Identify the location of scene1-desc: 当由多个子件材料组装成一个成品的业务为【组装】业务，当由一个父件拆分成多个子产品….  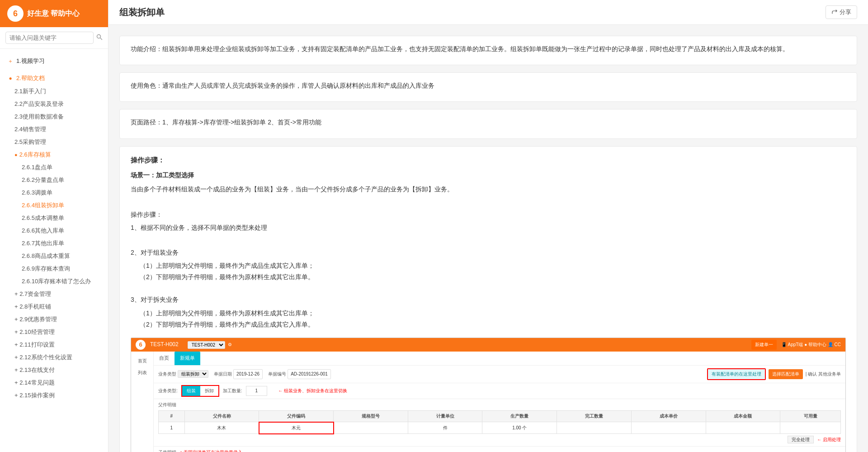
(488, 189).